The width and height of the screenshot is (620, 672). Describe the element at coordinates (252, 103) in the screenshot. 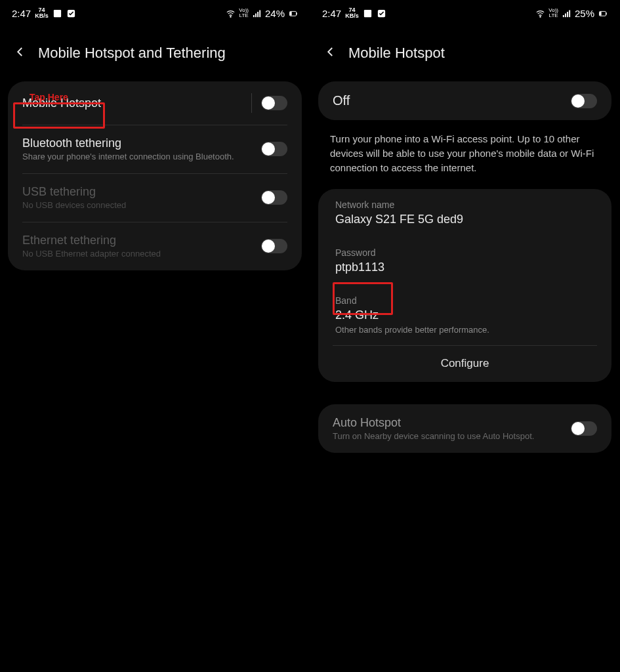

I see `separator` at that location.